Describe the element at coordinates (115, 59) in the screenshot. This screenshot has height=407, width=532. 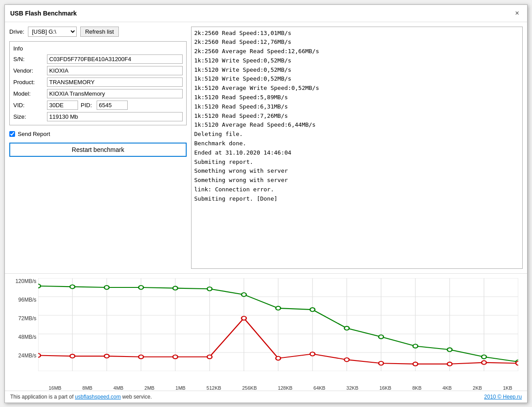
I see `sn-input` at that location.